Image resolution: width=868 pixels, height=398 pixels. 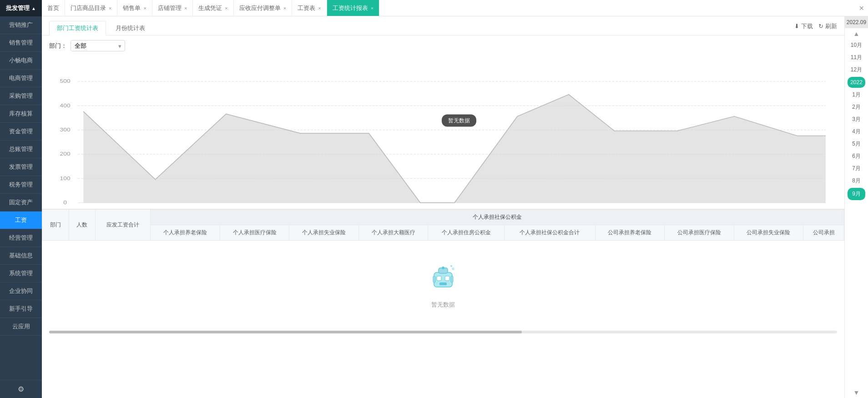 I want to click on timeline-up-button: ▲, so click(x=857, y=34).